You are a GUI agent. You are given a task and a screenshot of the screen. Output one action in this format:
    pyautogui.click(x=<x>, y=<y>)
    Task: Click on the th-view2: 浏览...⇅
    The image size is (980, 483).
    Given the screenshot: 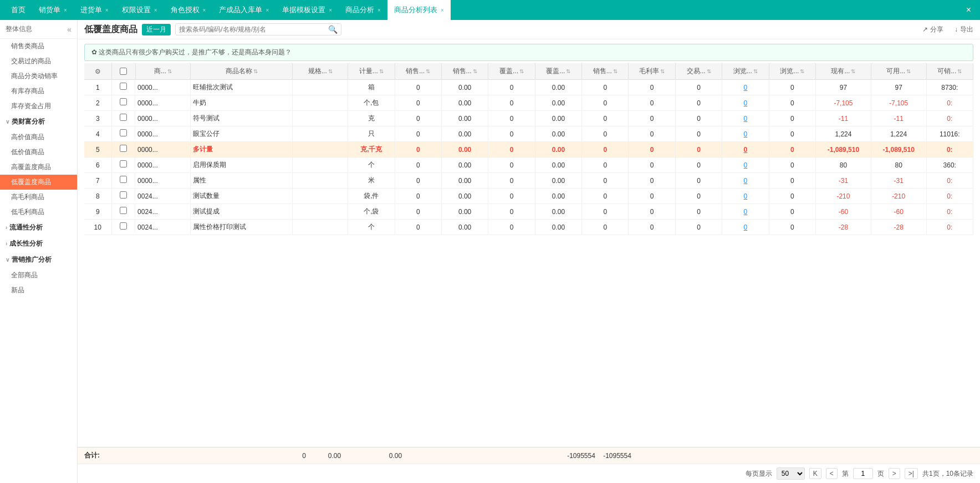 What is the action you would take?
    pyautogui.click(x=792, y=72)
    